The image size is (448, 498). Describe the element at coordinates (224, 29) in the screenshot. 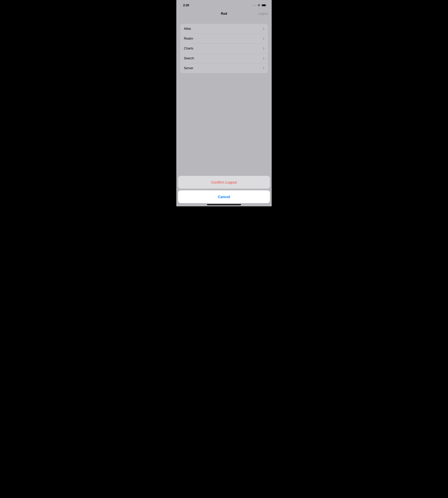

I see `list-item-atlas: Atlas` at that location.